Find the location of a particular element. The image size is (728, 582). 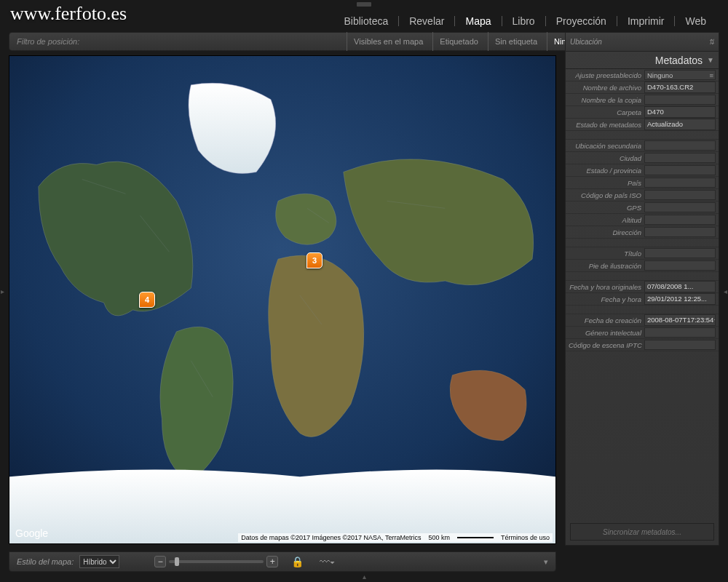

metadata-label: Nombre de la copia is located at coordinates (606, 100).